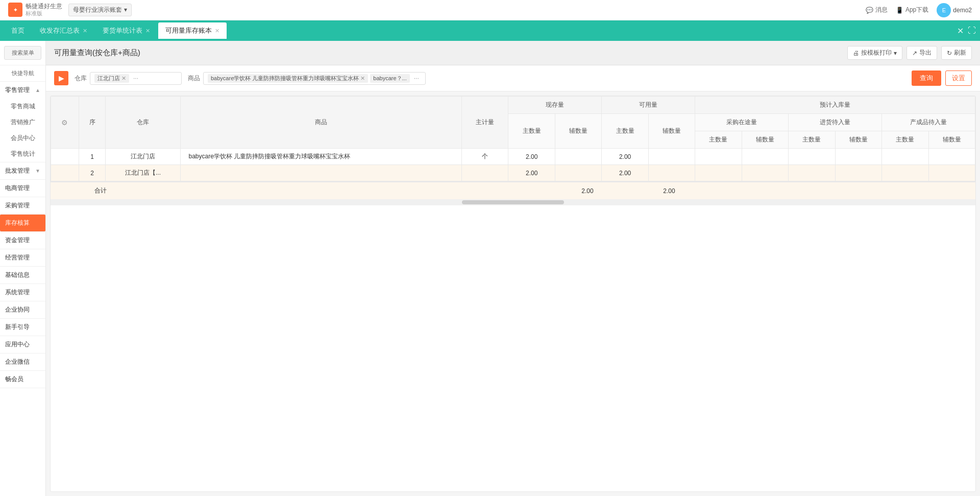 The height and width of the screenshot is (496, 980). Describe the element at coordinates (22, 53) in the screenshot. I see `search-menu-btn: 搜索菜单` at that location.